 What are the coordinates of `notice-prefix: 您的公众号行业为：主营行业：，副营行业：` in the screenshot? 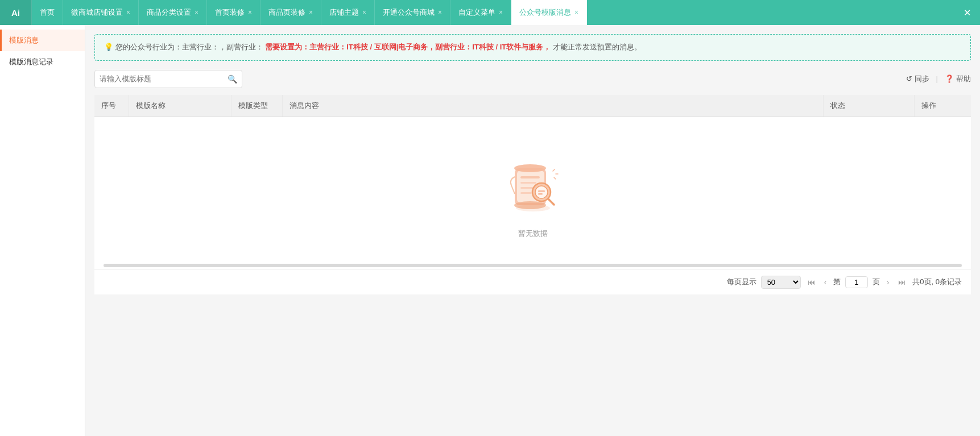 It's located at (189, 47).